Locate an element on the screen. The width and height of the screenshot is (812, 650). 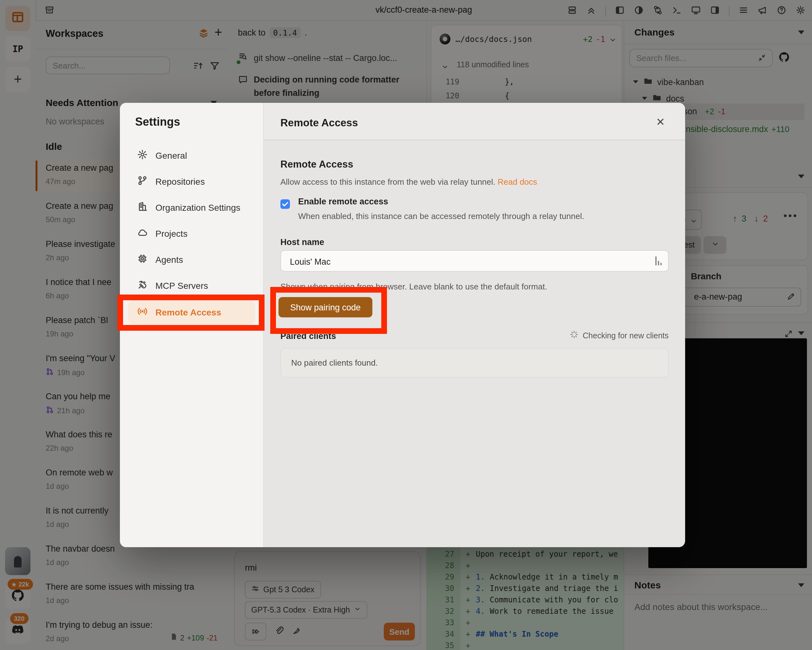
settings-title: Settings is located at coordinates (157, 122).